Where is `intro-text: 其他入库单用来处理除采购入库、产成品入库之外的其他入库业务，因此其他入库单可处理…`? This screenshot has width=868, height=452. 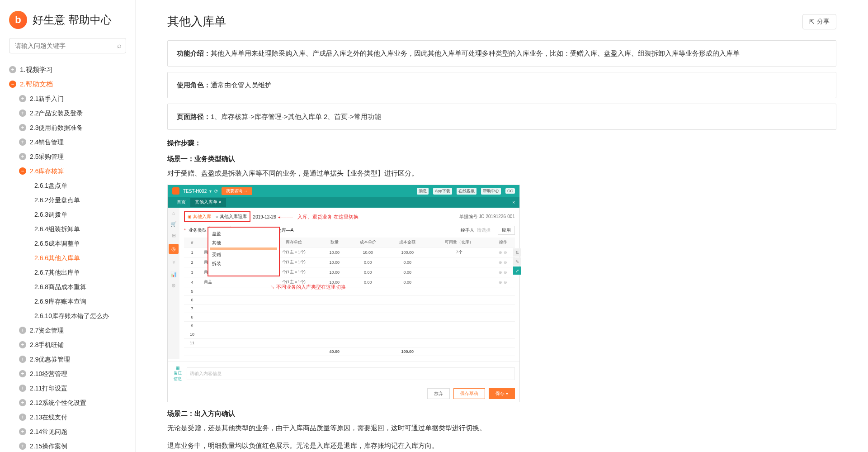
intro-text: 其他入库单用来处理除采购入库、产成品入库之外的其他入库业务，因此其他入库单可处理… is located at coordinates (475, 53).